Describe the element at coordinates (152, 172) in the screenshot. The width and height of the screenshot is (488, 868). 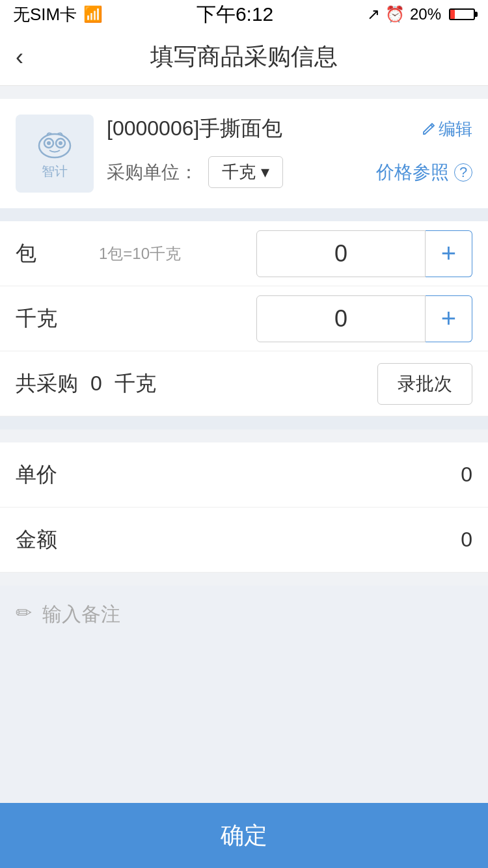
I see `purchase-unit-label: 采购单位：` at that location.